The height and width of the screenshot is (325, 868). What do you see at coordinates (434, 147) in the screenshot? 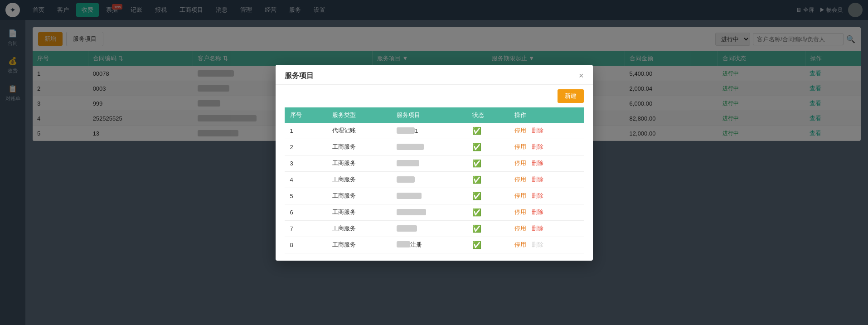
I see `modal-table-row: 2 工商服务 ✅ 停用 删除` at bounding box center [434, 147].